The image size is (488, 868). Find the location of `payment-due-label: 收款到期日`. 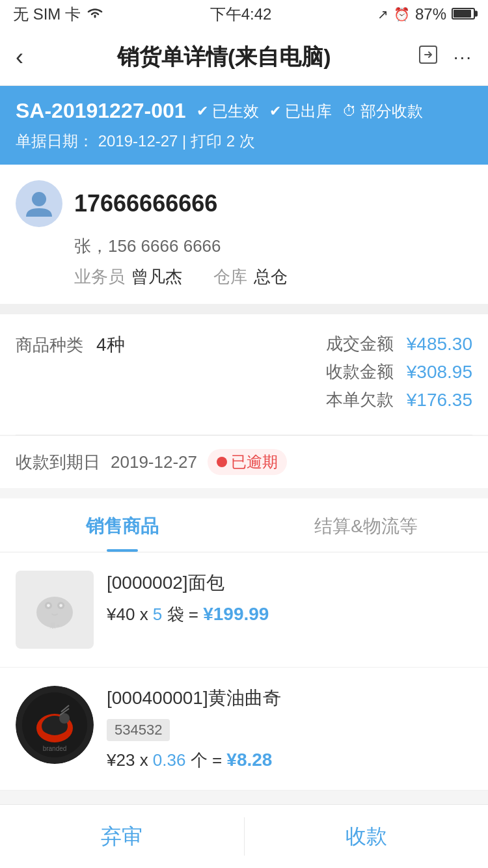

payment-due-label: 收款到期日 is located at coordinates (58, 462).